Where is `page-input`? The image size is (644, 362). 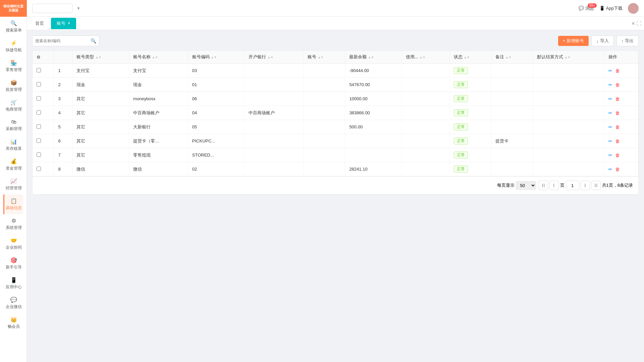 page-input is located at coordinates (573, 185).